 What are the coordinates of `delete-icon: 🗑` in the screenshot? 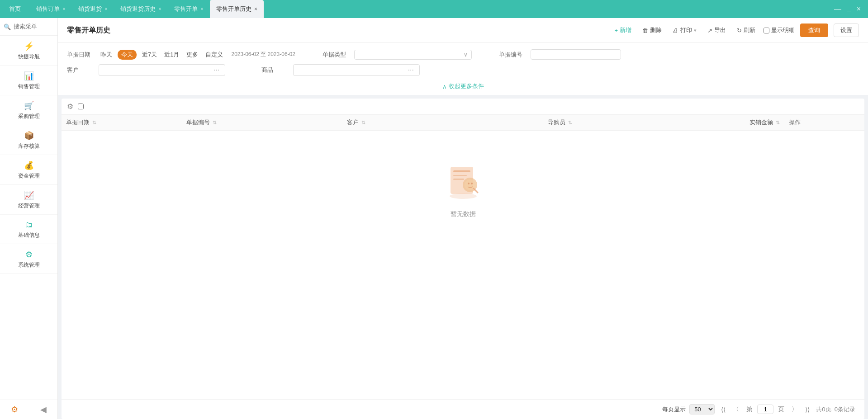 It's located at (645, 31).